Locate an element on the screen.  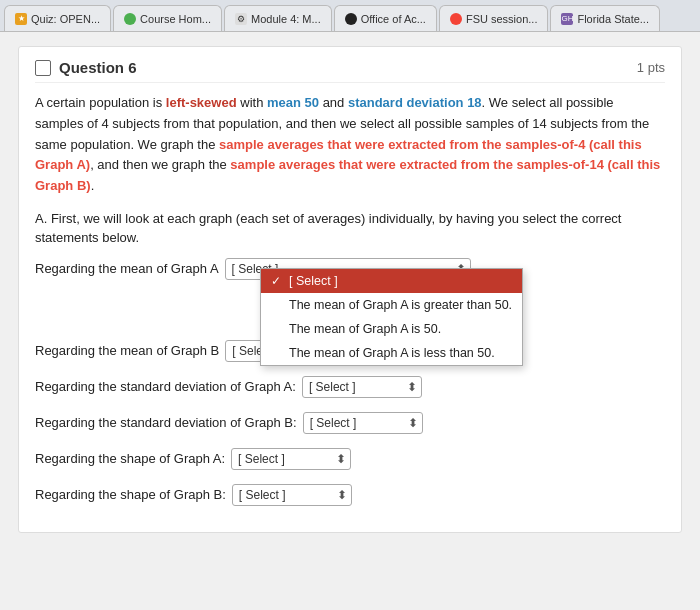
tab-module-label: Module 4 is located at coordinates (286, 19).